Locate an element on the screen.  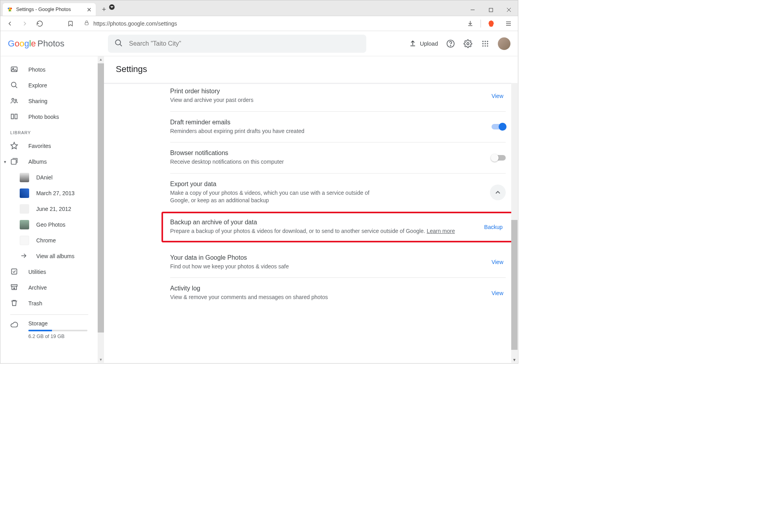
view-activity-link: View is located at coordinates (497, 293).